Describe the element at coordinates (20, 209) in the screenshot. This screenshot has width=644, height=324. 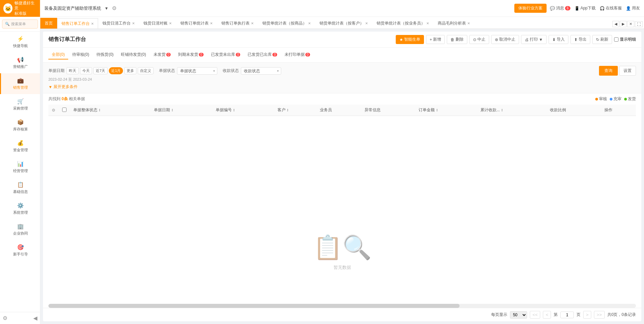
I see `sidebar-item-system: ⚙️ 系统管理` at that location.